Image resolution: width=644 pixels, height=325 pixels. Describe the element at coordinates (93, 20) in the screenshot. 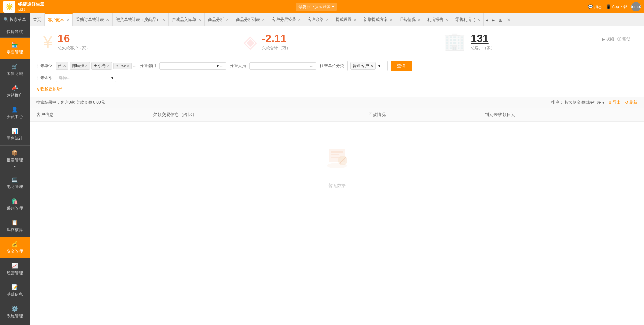

I see `tab-purchase-order: 采购订单统计表 ✕` at that location.